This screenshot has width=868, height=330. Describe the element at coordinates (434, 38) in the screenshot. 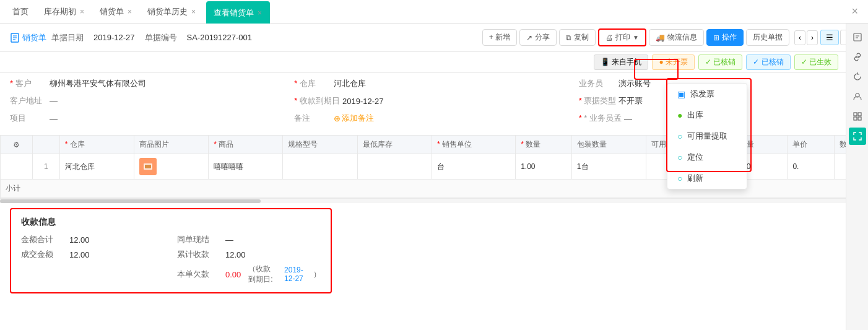

I see `doc-header: 销货单 单据日期 2019-12-27 单据编号 SA-20191227-001…` at that location.